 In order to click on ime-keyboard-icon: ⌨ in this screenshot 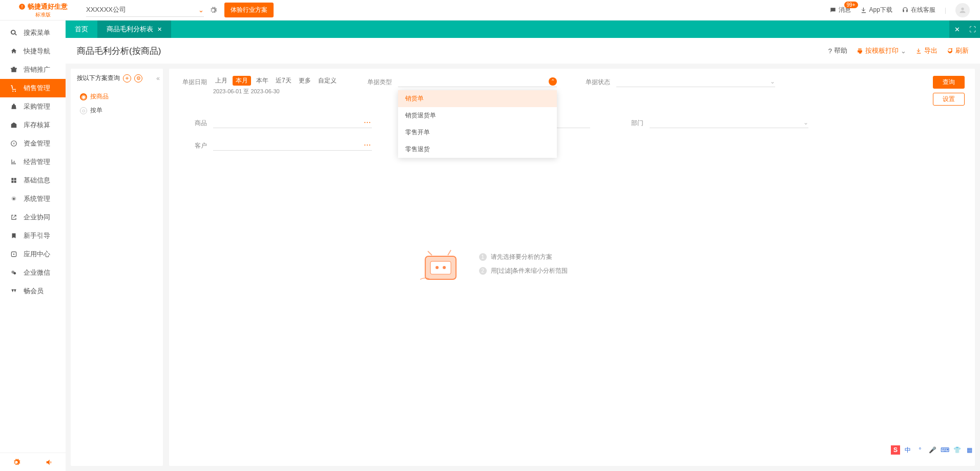, I will do `click(945, 450)`.